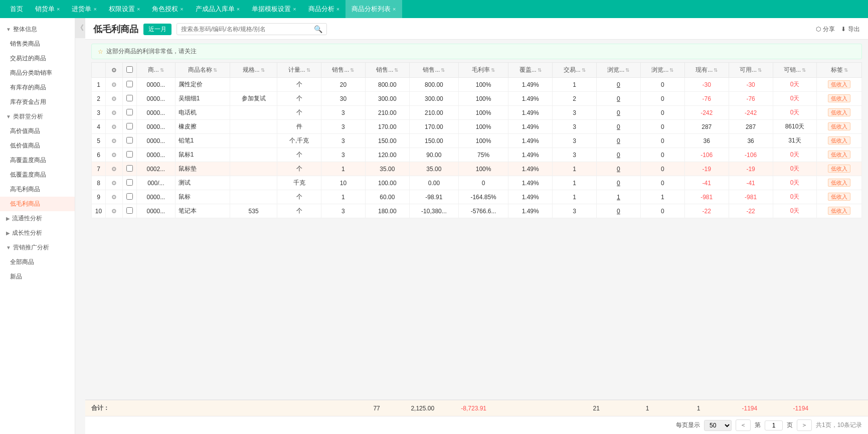  Describe the element at coordinates (743, 425) in the screenshot. I see `prev-page-button: ＜` at that location.